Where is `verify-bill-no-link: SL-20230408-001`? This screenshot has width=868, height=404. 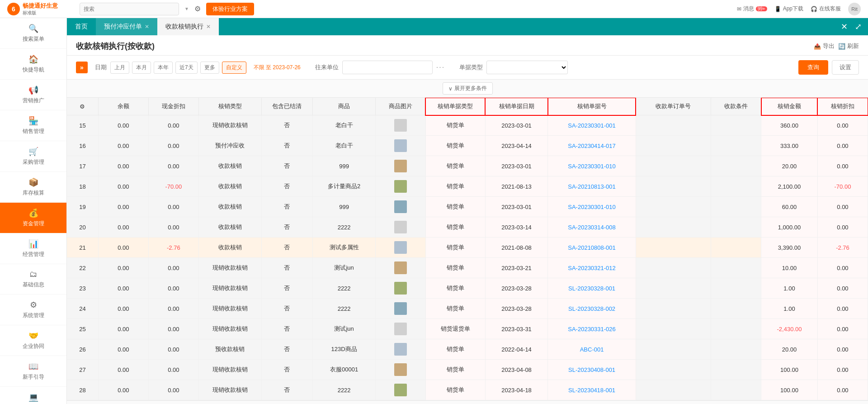
verify-bill-no-link: SL-20230408-001 is located at coordinates (592, 370).